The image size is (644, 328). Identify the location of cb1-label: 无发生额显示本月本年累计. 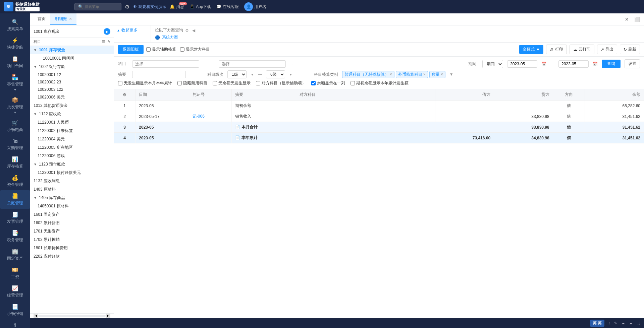
(145, 83).